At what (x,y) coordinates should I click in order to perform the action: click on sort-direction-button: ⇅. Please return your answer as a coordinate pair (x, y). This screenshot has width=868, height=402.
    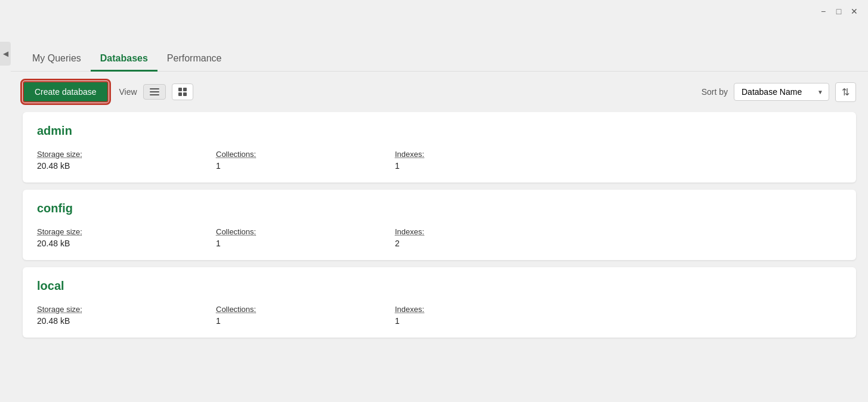
    Looking at the image, I should click on (846, 92).